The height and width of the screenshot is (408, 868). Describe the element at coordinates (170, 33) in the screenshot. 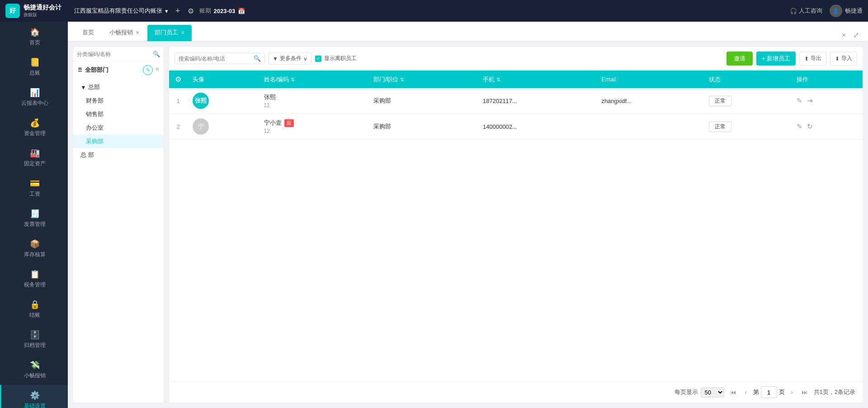

I see `tab-dept-emp: 部门员工 ×` at that location.